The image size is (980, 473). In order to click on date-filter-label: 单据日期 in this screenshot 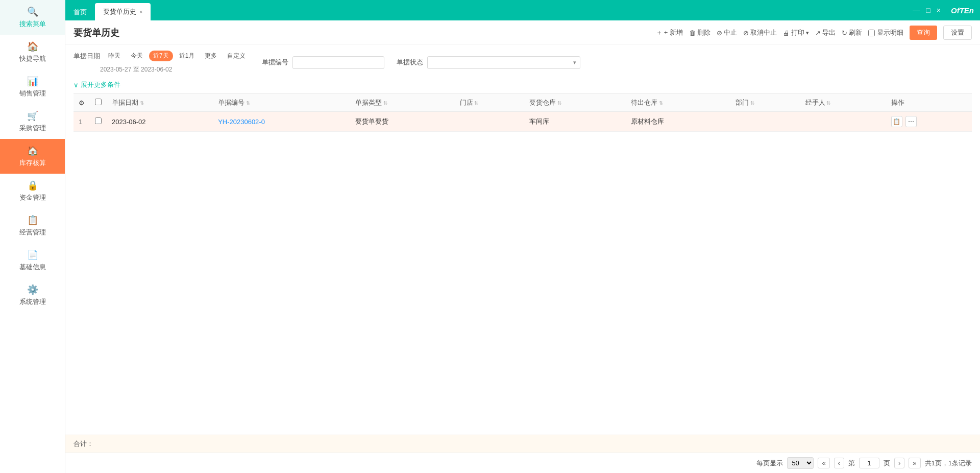, I will do `click(87, 56)`.